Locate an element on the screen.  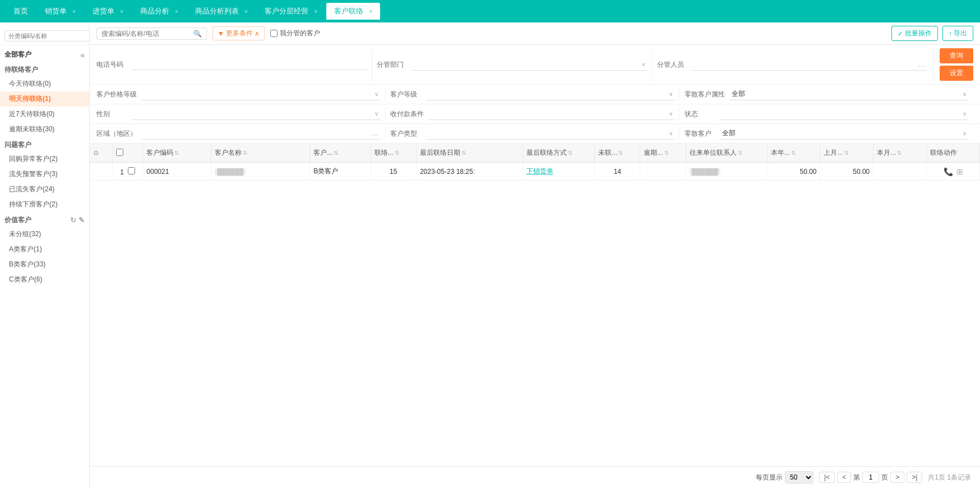
adv-phone: 电话号码 is located at coordinates (234, 65).